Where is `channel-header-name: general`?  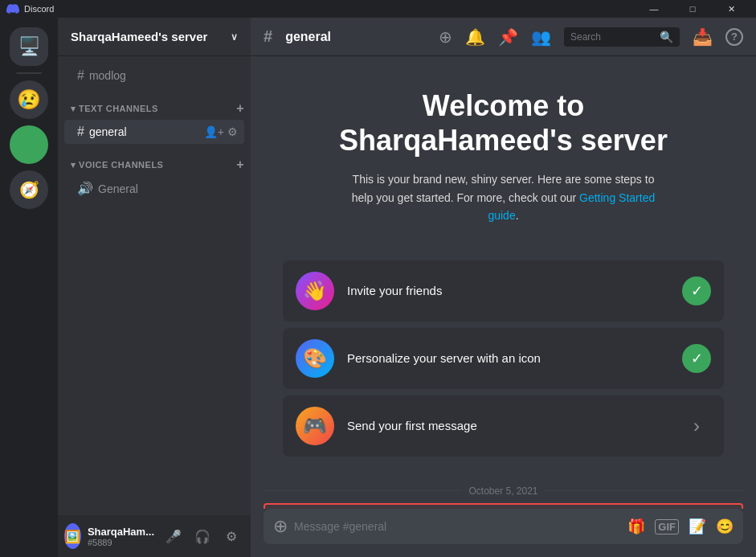
channel-header-name: general is located at coordinates (309, 37).